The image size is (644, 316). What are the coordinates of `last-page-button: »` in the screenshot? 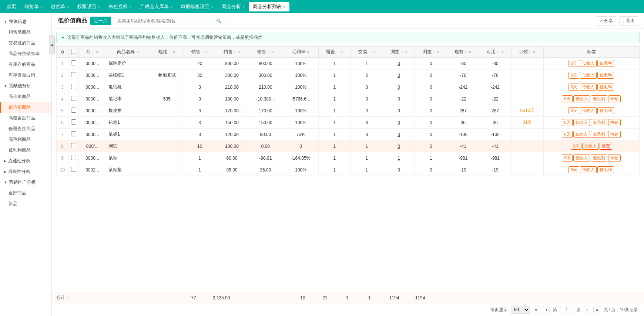 It's located at (597, 310).